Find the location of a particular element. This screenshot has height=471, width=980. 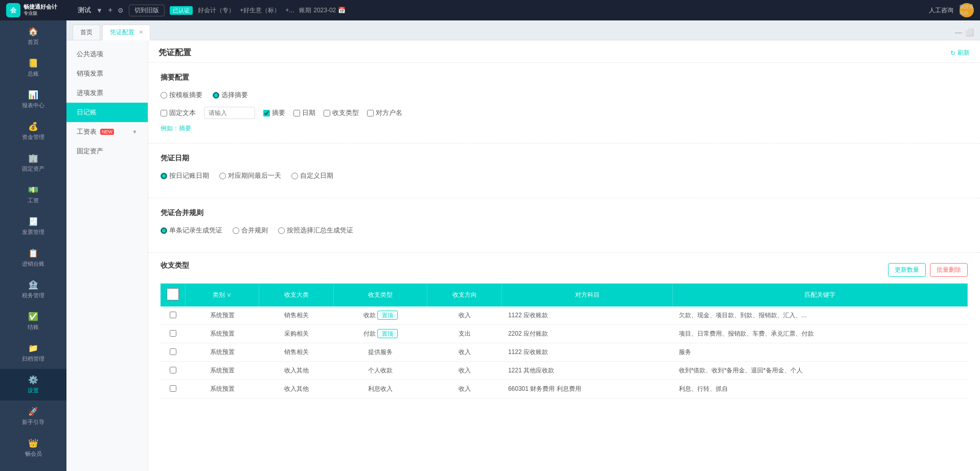

sidebar-item-archive: 📁 归档管理 is located at coordinates (33, 353).